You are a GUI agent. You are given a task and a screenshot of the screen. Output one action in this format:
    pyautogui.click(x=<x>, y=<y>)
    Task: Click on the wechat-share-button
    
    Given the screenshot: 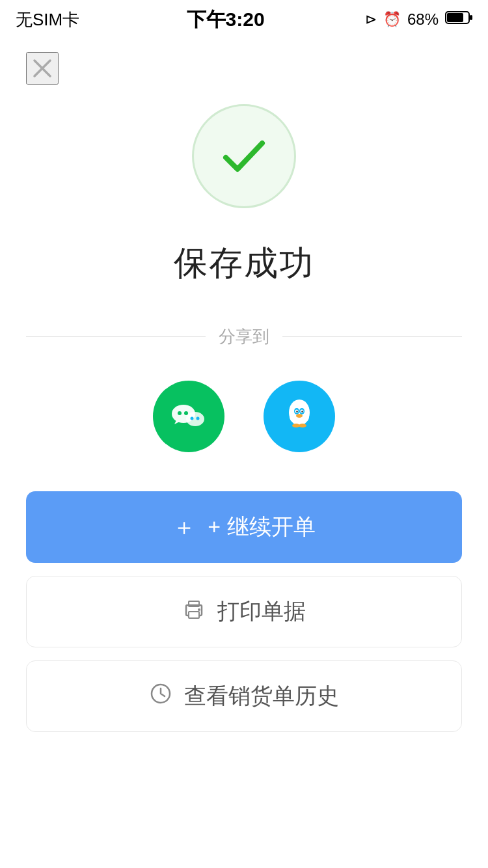 What is the action you would take?
    pyautogui.click(x=189, y=416)
    